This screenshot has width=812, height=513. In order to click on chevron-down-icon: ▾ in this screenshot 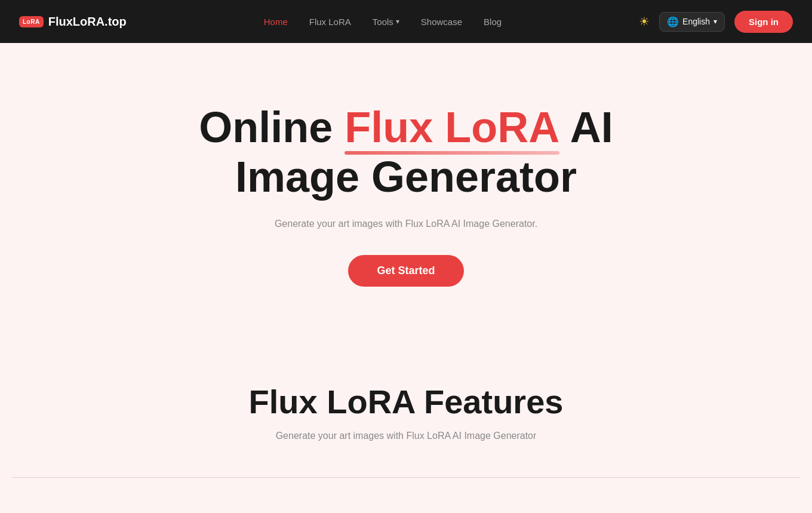, I will do `click(398, 21)`.